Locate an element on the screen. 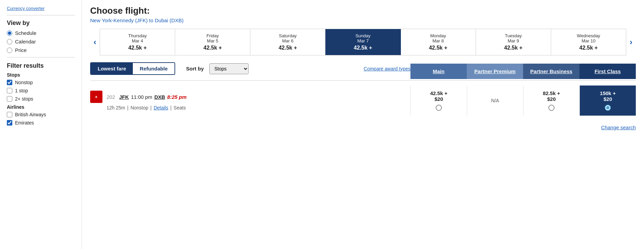 This screenshot has width=644, height=249. fare-cells: 42.5k +$20 N/A 82.5k +$20 150k +$20 is located at coordinates (523, 101).